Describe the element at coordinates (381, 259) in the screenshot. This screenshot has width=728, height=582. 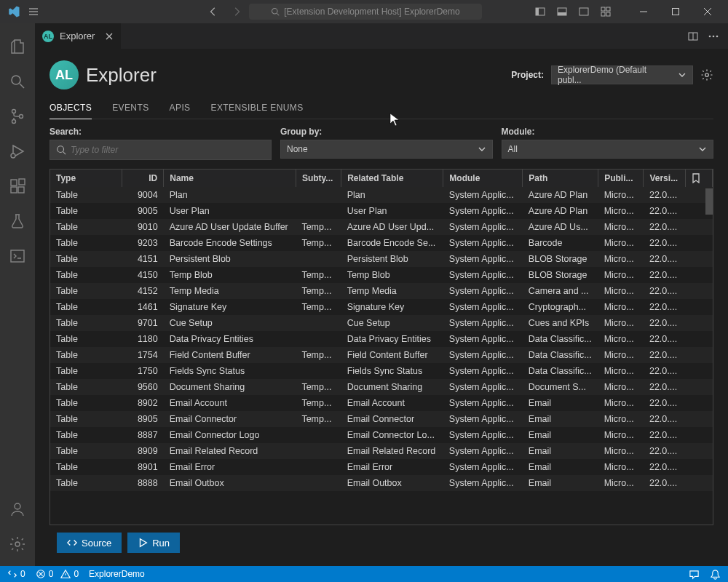
I see `table-row: Table4151Persistent BlobPersistent BlobS…` at that location.